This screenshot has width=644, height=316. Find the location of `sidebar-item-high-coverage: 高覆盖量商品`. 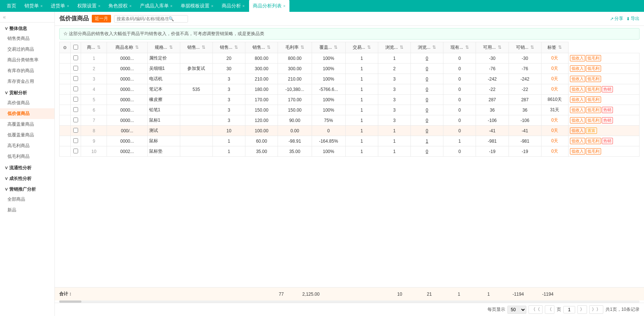

sidebar-item-high-coverage: 高覆盖量商品 is located at coordinates (27, 124).